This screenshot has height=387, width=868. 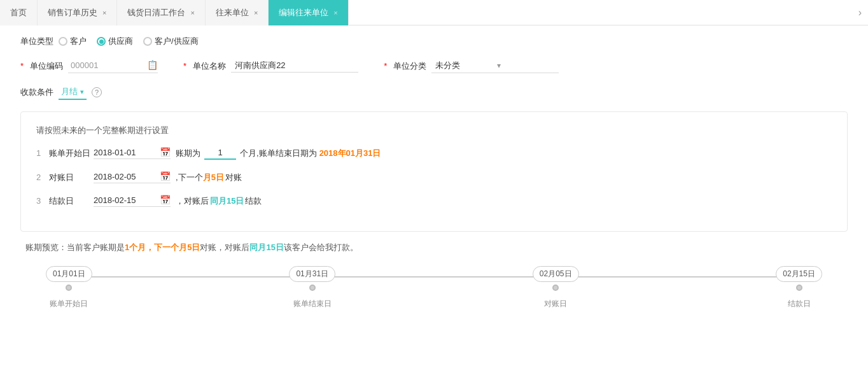 What do you see at coordinates (18, 13) in the screenshot?
I see `tab-home-label: 首页` at bounding box center [18, 13].